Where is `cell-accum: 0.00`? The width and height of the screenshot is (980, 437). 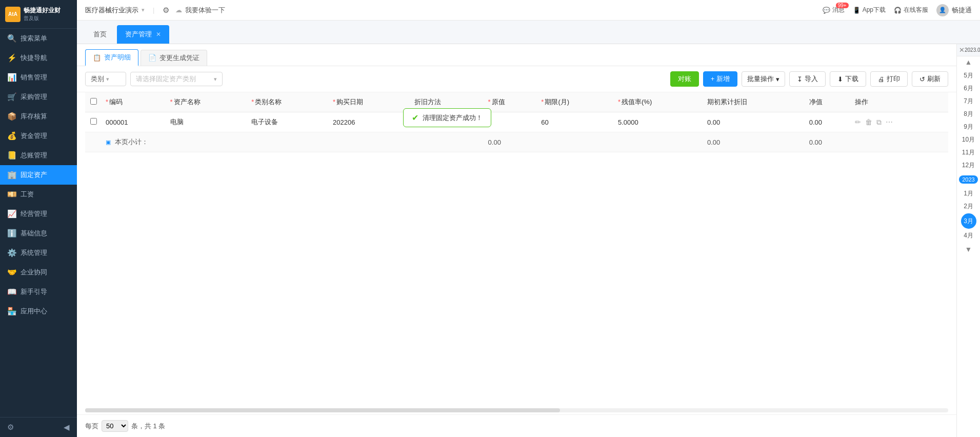
cell-accum: 0.00 is located at coordinates (754, 122).